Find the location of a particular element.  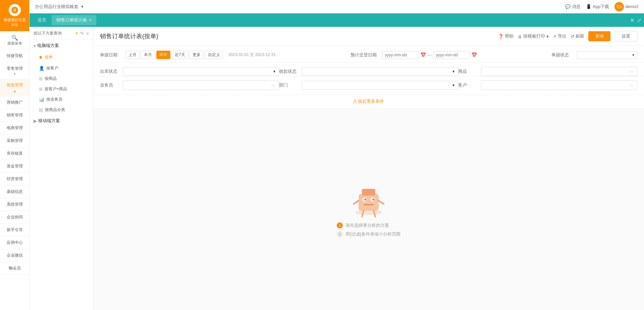

sidebar-item-finance: 资金管理 is located at coordinates (15, 166).